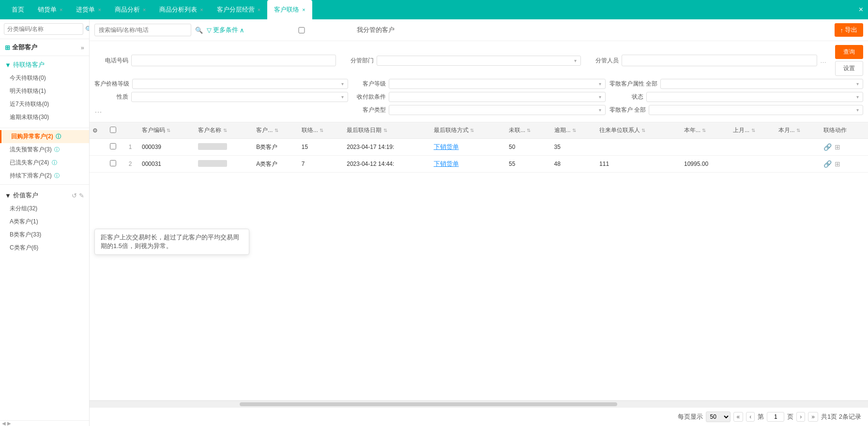 The image size is (868, 426). Describe the element at coordinates (61, 10) in the screenshot. I see `close-sales-tab: ×` at that location.